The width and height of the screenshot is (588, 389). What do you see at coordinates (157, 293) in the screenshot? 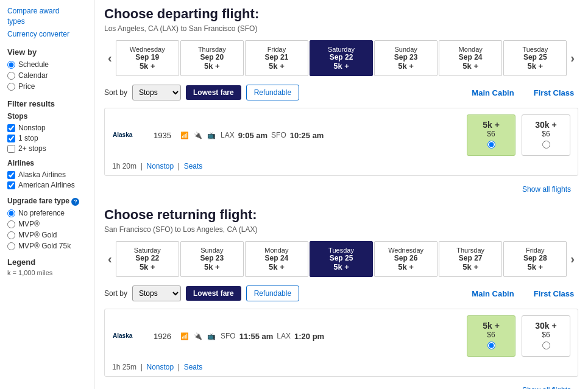
I see `returning-sort-select: Stops Price Duration` at bounding box center [157, 293].